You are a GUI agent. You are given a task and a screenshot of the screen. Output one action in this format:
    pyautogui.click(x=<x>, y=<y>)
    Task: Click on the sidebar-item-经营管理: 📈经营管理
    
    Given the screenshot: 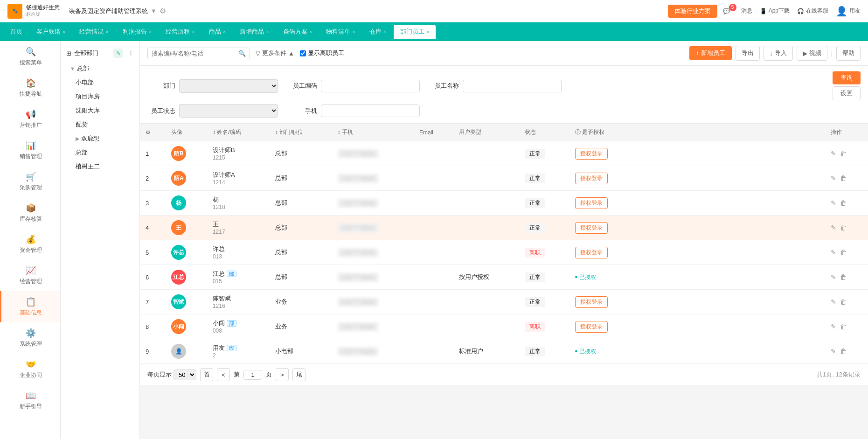 What is the action you would take?
    pyautogui.click(x=30, y=275)
    